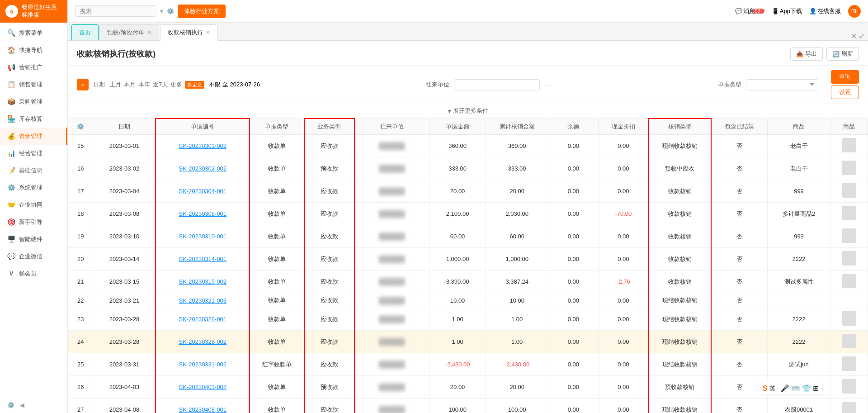  Describe the element at coordinates (468, 111) in the screenshot. I see `expand-more-button: ▾ 展开更多条件` at that location.